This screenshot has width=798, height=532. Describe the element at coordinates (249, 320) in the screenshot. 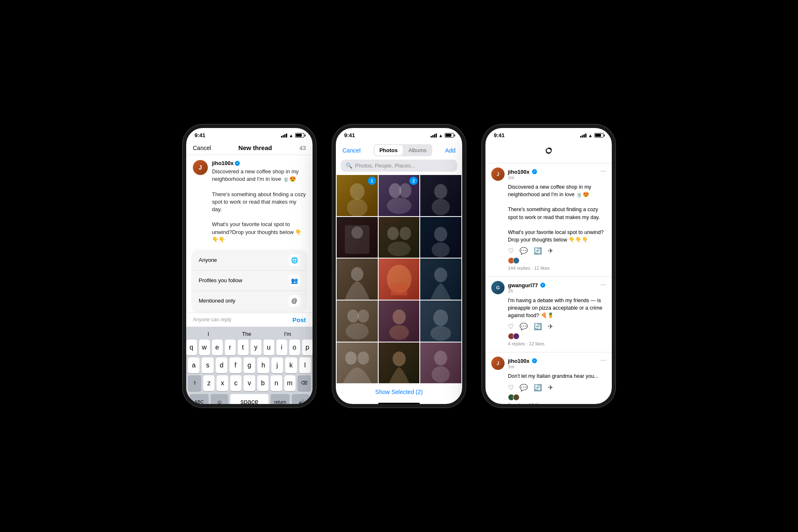

I see `compose-footer: Anyone can reply Post` at that location.